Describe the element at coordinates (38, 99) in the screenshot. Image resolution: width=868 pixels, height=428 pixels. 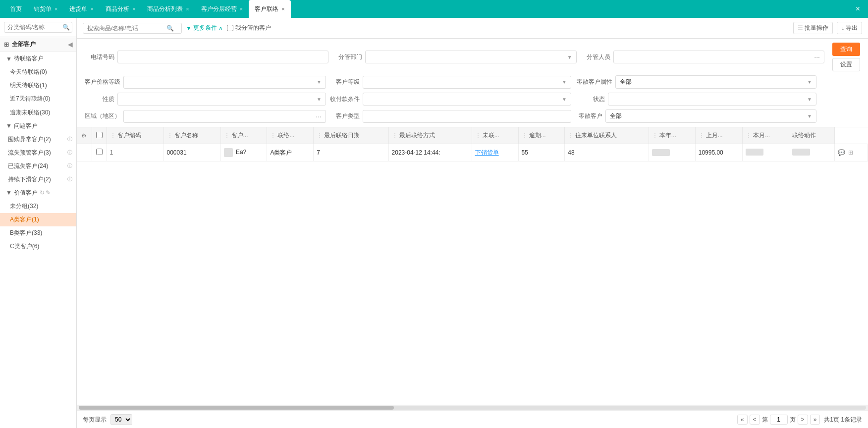
I see `sidebar-week-pending: 近7天待联络(0)` at that location.